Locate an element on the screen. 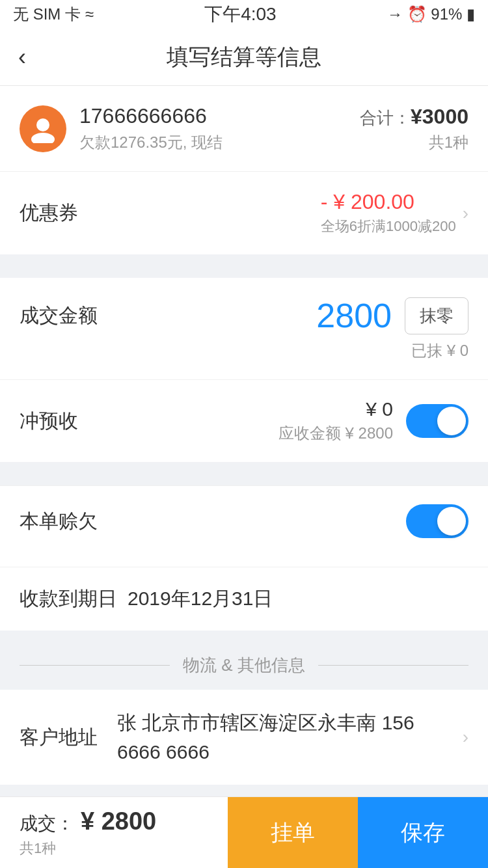 The width and height of the screenshot is (488, 868). amount-sub: 已抹 ¥ 0 is located at coordinates (244, 351).